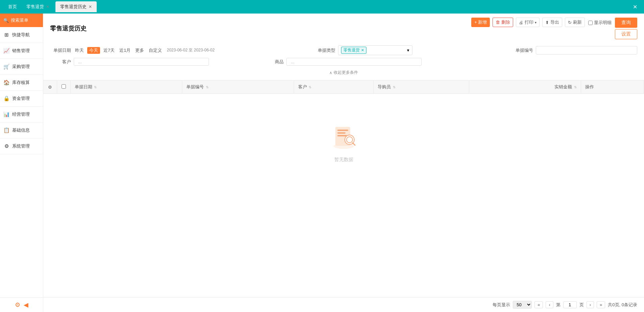 The image size is (644, 312). Describe the element at coordinates (481, 22) in the screenshot. I see `new-button: + 新增` at that location.